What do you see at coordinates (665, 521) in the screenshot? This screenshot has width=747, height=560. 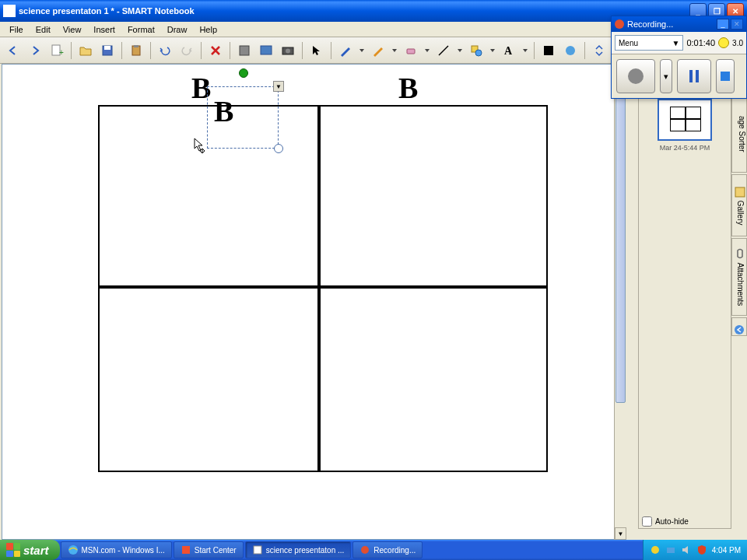 I see `auto-hide-row: Auto-hide` at bounding box center [665, 521].